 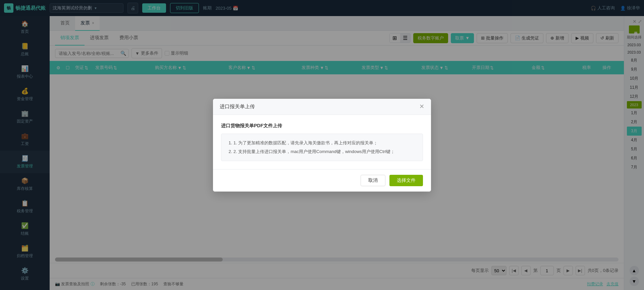 I want to click on modal-body: 进口货物报关单PDF文件上传 1. 为了更加精准的数据匹配，请先录入海关缴款书，…, so click(x=322, y=142).